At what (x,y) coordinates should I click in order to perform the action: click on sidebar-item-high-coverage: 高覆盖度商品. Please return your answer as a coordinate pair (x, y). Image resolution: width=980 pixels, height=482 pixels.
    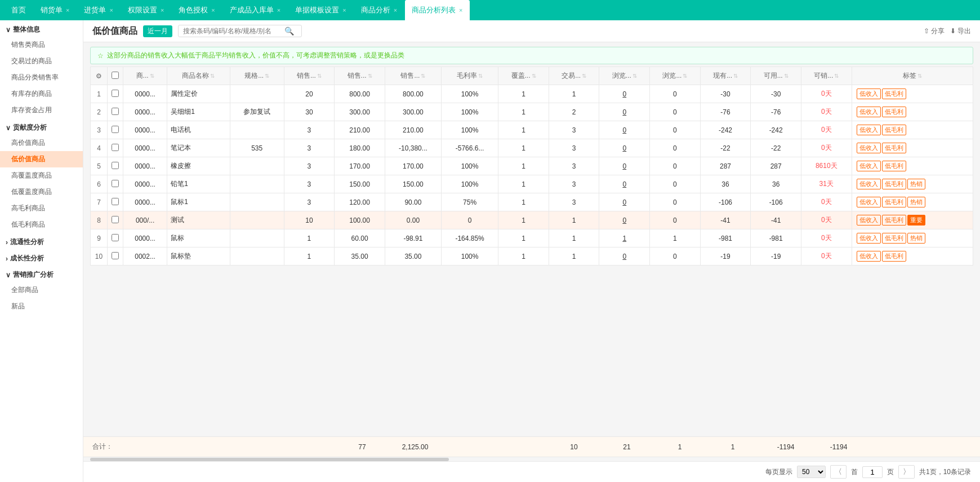
    Looking at the image, I should click on (42, 176).